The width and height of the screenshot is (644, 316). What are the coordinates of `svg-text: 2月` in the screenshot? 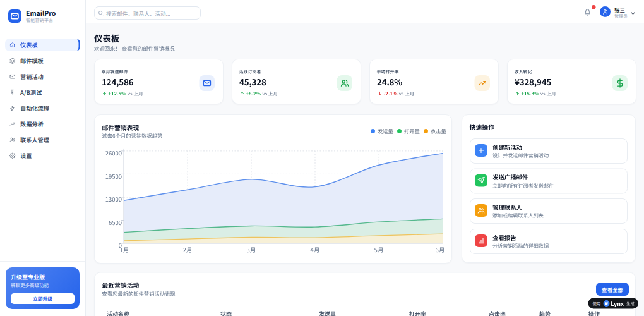 It's located at (188, 250).